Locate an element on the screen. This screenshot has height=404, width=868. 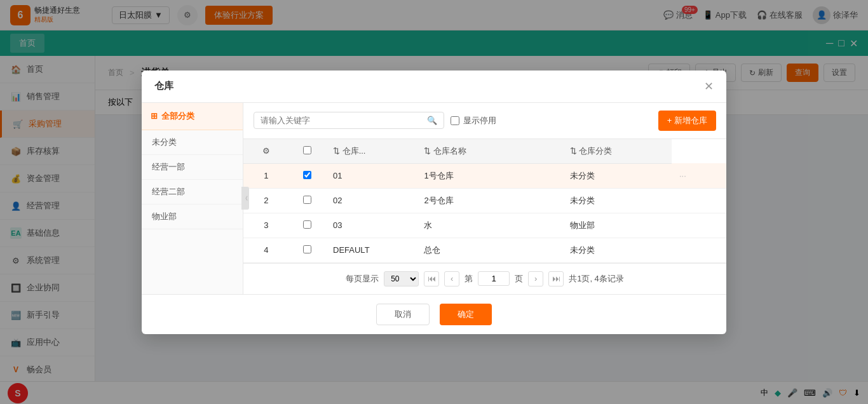
table-row: 1 01 1号仓库 未分类 ··· is located at coordinates (485, 175).